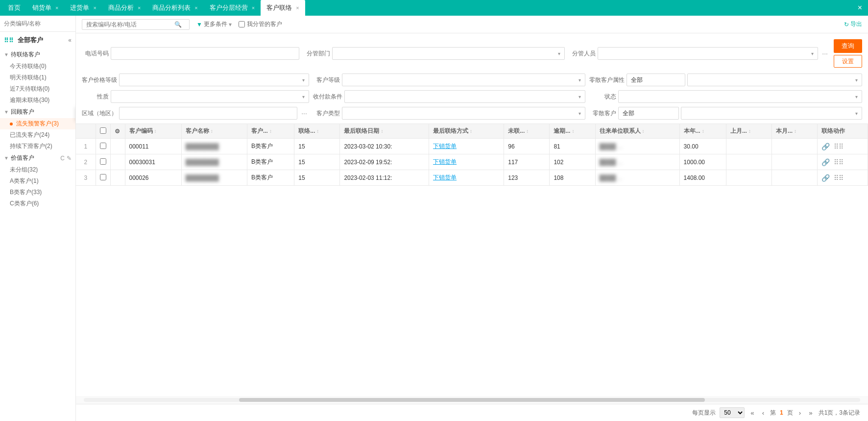 The height and width of the screenshot is (421, 868). Describe the element at coordinates (38, 100) in the screenshot. I see `sidebar-item-overdue-contact: 逾期未联络(30)` at that location.